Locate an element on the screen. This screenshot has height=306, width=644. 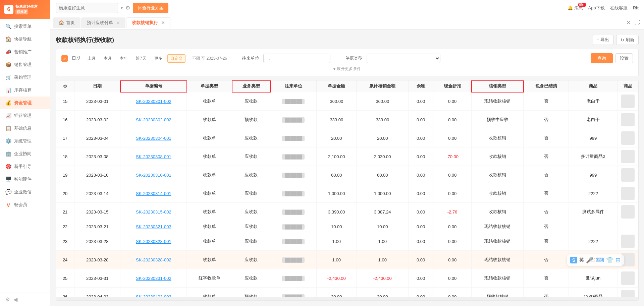
sales-icon: 📦 is located at coordinates (8, 65).